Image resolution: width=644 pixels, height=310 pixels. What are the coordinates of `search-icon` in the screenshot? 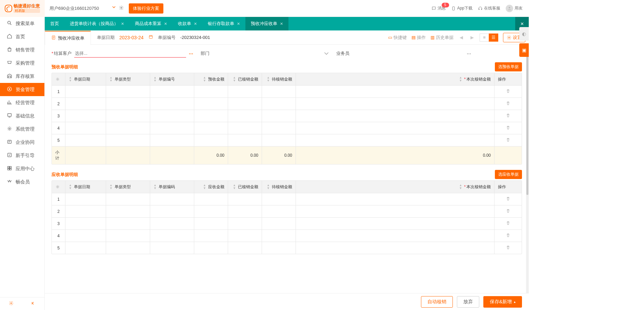 It's located at (9, 24).